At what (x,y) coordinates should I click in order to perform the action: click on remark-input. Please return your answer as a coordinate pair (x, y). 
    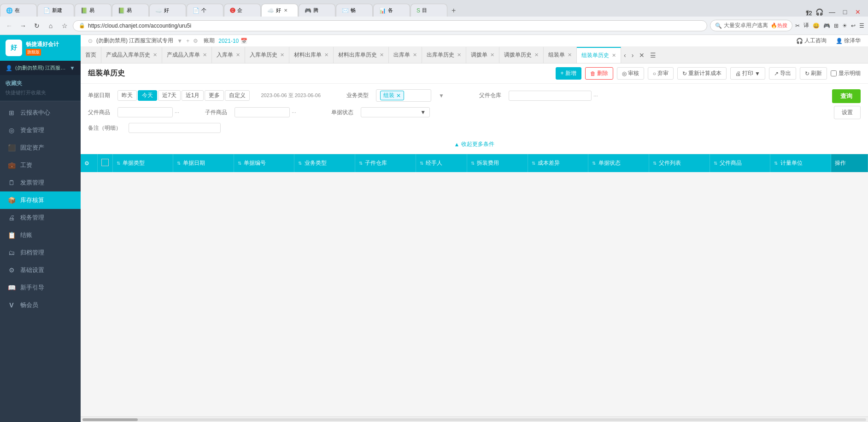
    Looking at the image, I should click on (175, 128).